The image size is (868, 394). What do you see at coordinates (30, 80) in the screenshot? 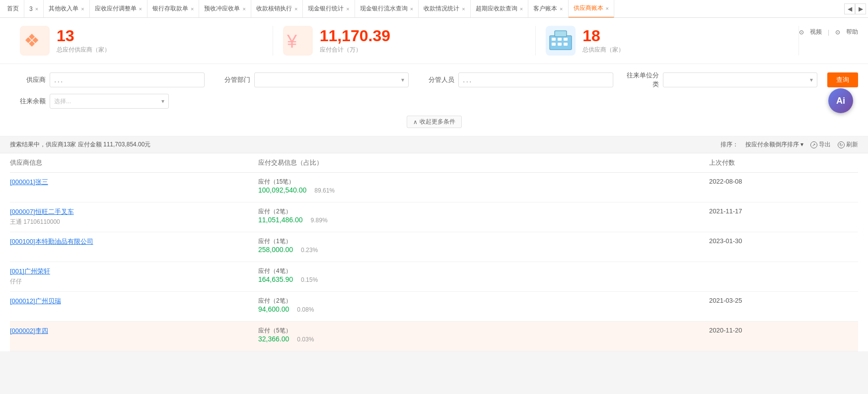
I see `supplier-label: 供应商` at bounding box center [30, 80].